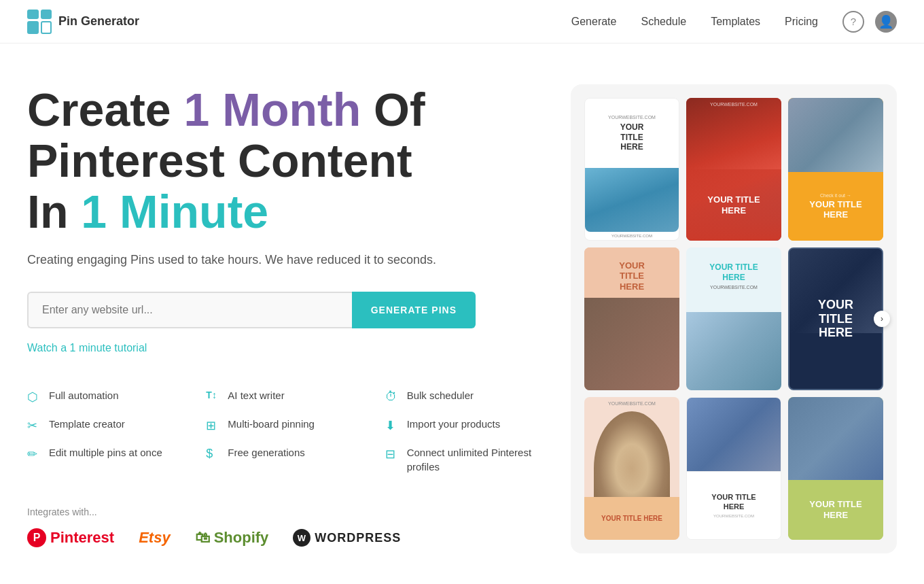 The image size is (924, 584). I want to click on url-form: GENERATE PINS, so click(251, 310).